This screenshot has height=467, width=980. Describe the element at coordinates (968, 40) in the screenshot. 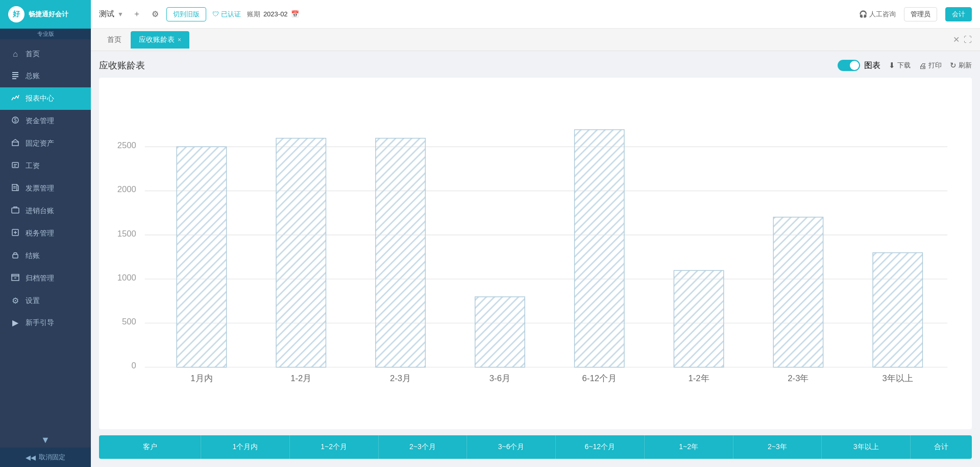

I see `tab-expand-button: ⛶` at that location.